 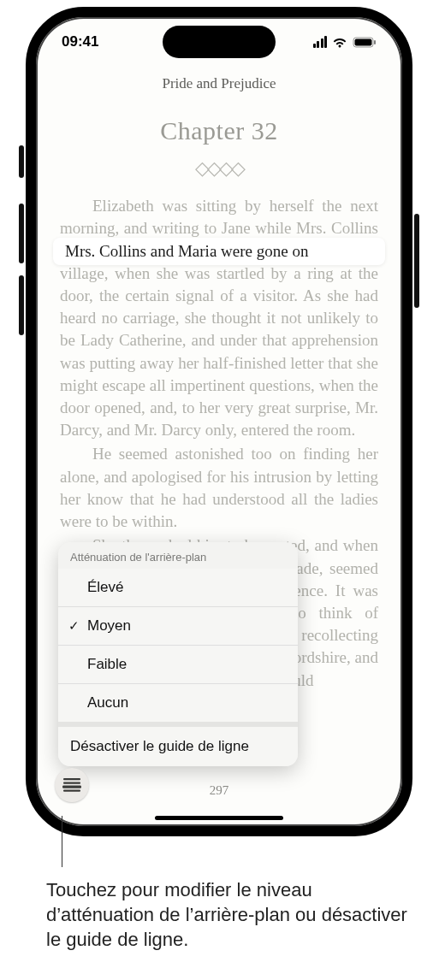 I want to click on menu-item-moyen: ✓ Moyen, so click(x=178, y=626).